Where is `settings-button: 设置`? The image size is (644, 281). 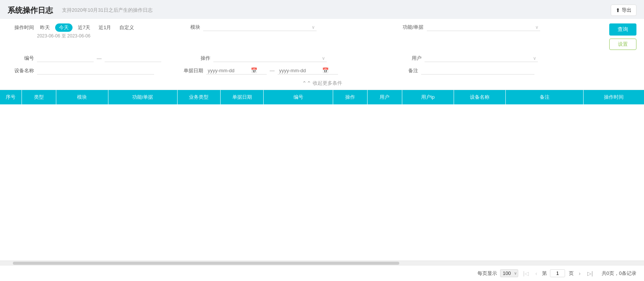 settings-button: 设置 is located at coordinates (623, 44).